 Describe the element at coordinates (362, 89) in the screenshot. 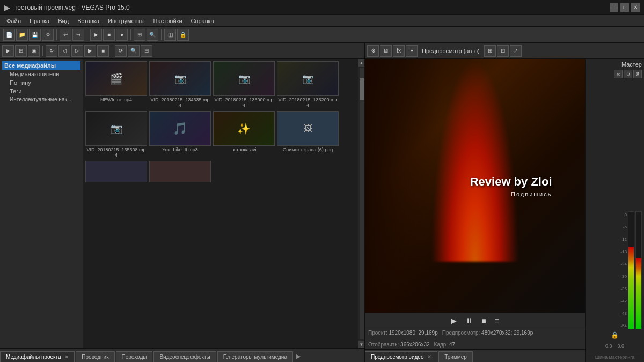

I see `scroll-thumb` at that location.